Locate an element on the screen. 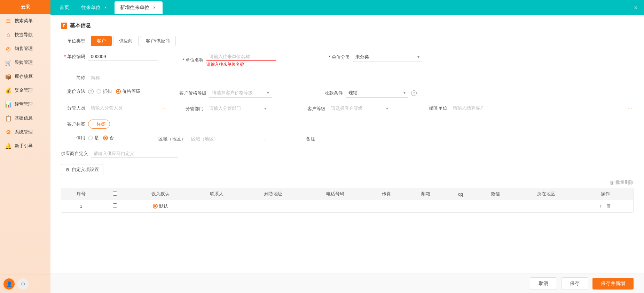  th-wechat: 微信 is located at coordinates (495, 194).